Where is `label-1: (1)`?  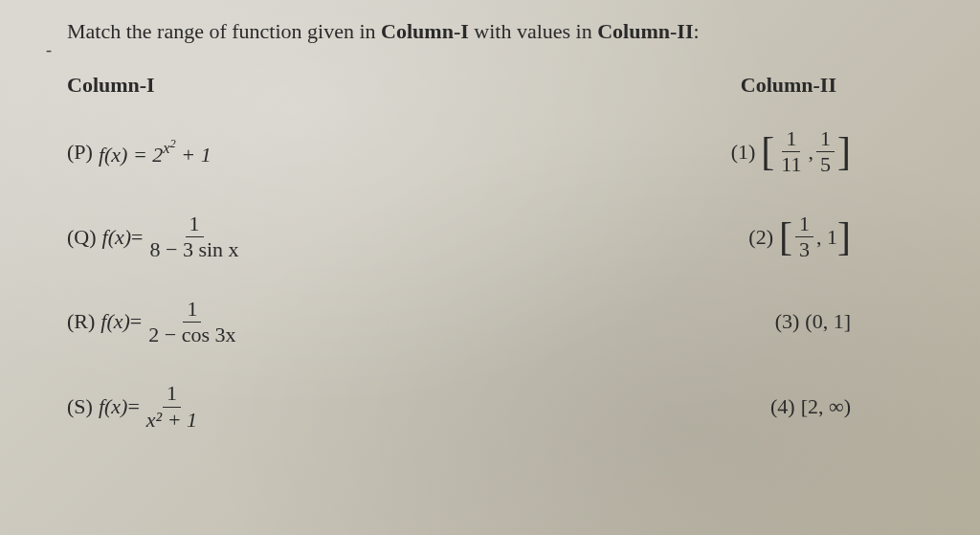 label-1: (1) is located at coordinates (744, 152).